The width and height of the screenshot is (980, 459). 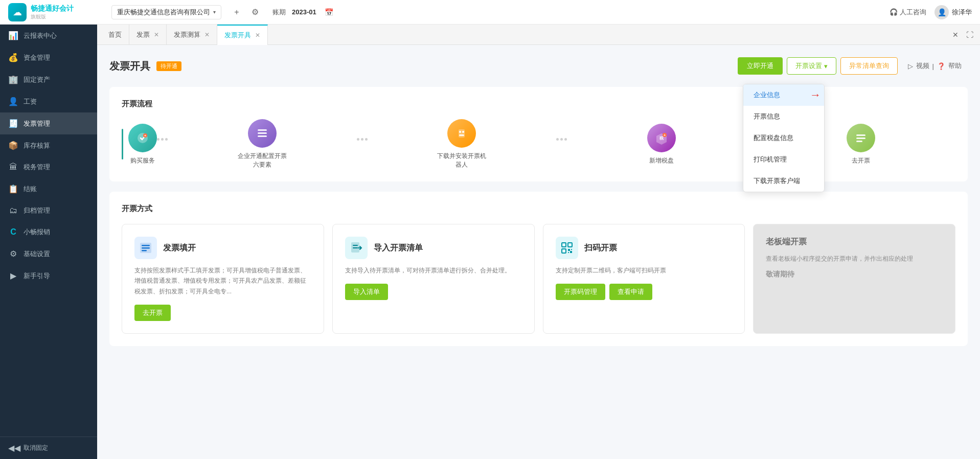 What do you see at coordinates (962, 12) in the screenshot?
I see `user-name: 徐泽华` at bounding box center [962, 12].